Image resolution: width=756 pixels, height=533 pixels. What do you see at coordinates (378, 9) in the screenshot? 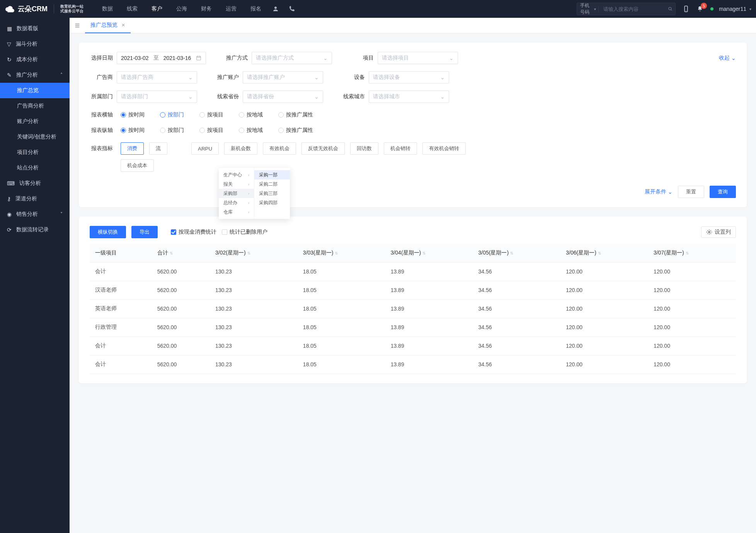
I see `app-header: 云朵CRM 教育机构一站 式服务云平台 数据线索客户公海财务运营报名 手机号码 …` at bounding box center [378, 9].